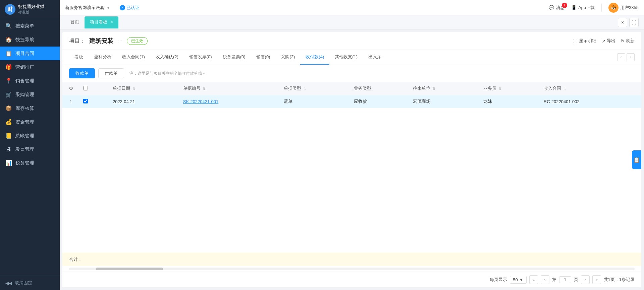 The width and height of the screenshot is (644, 290). Describe the element at coordinates (565, 280) in the screenshot. I see `page-input` at that location.